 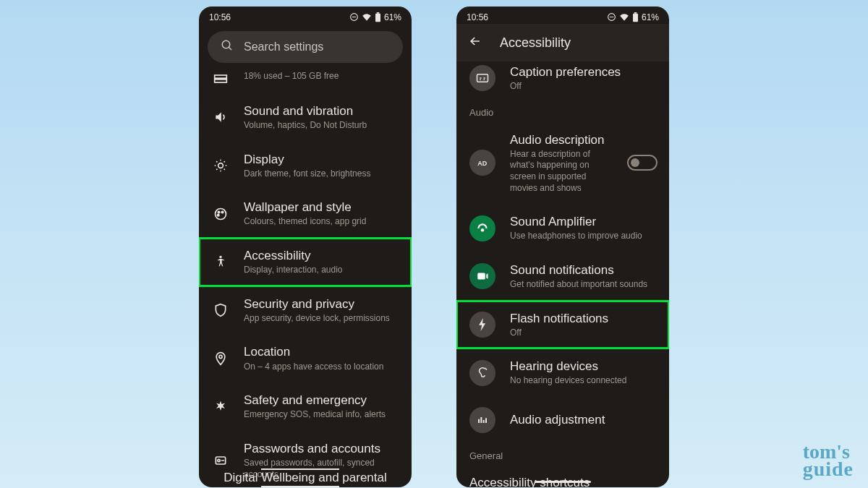 I want to click on setting-subtitle: Volume, haptics, Do Not Disturb, so click(x=322, y=126).